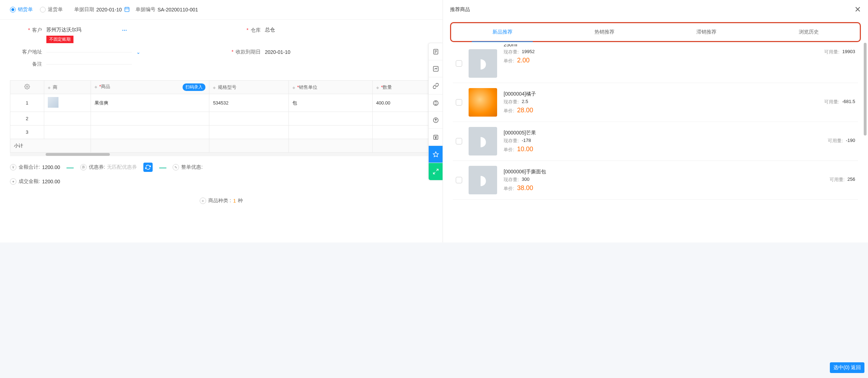 The height and width of the screenshot is (378, 868). I want to click on tool-yen-icon, so click(436, 137).